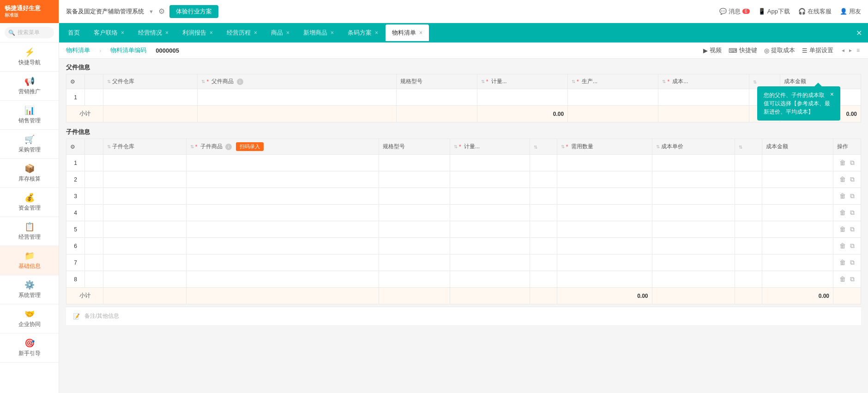  I want to click on nav-tab-1: 客户联络×, so click(109, 33).